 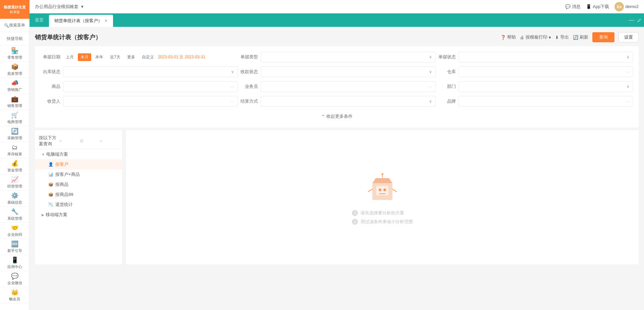 What do you see at coordinates (628, 87) in the screenshot?
I see `department-chevron: ∨` at bounding box center [628, 87].